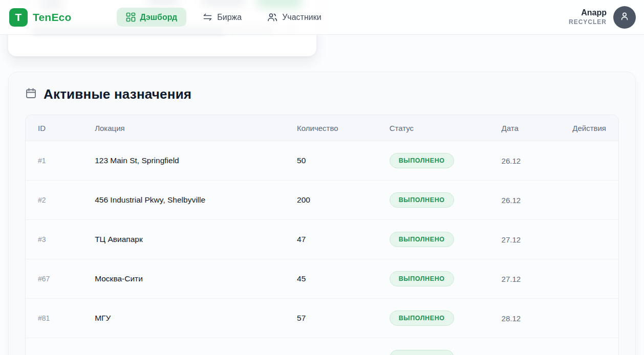  What do you see at coordinates (222, 17) in the screenshot?
I see `nav-item-exchange: Биржа` at bounding box center [222, 17].